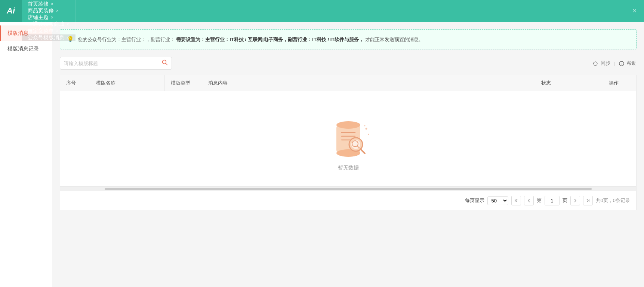 Image resolution: width=644 pixels, height=287 pixels. What do you see at coordinates (52, 18) in the screenshot?
I see `nav-tab-close-shop-theme: ×` at bounding box center [52, 18].